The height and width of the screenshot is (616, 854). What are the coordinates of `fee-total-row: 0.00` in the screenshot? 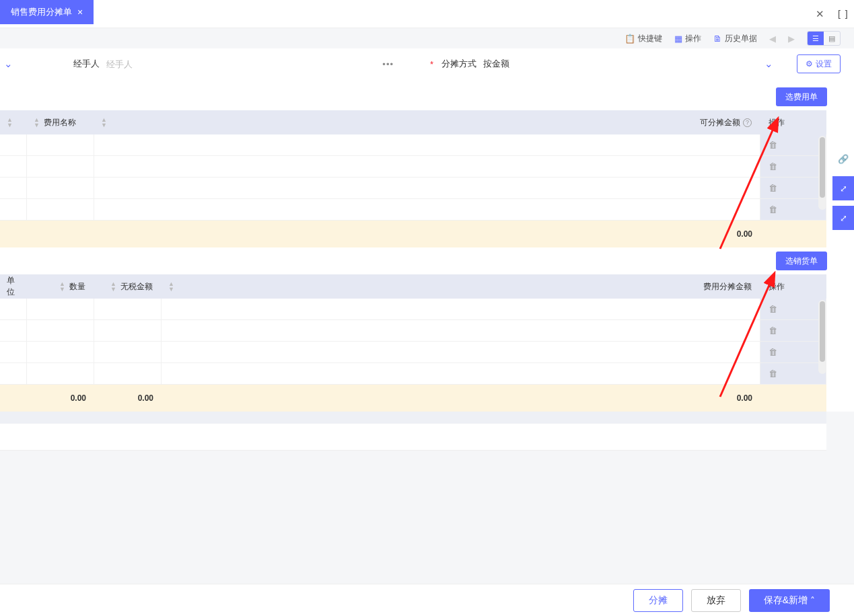 It's located at (413, 234).